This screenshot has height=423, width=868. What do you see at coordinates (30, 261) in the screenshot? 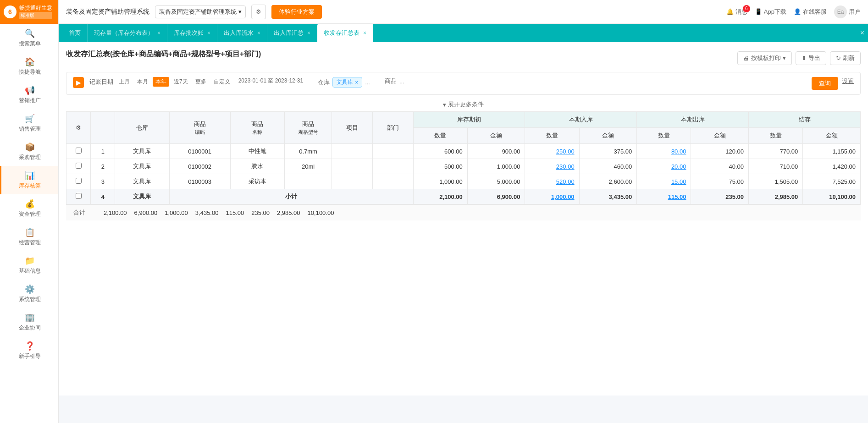
I see `basic-icon: 📁` at bounding box center [30, 261].